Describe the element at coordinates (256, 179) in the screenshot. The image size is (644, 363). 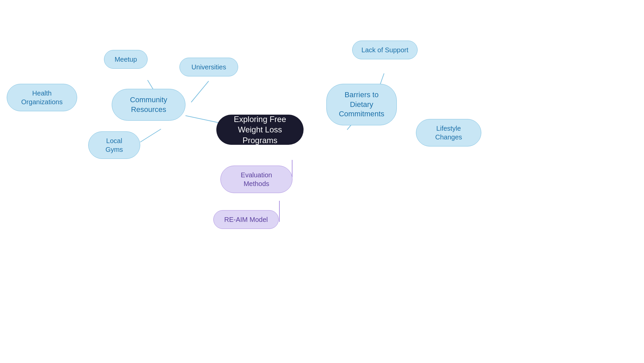
I see `evaluation-methods-node: Evaluation Methods` at that location.